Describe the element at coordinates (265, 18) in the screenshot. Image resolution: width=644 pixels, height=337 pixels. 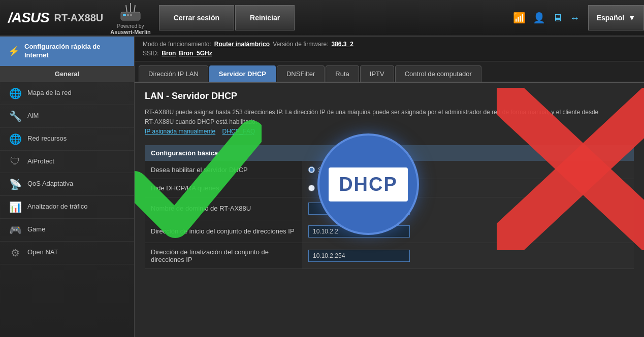
I see `restart-button: Reiniciar` at that location.